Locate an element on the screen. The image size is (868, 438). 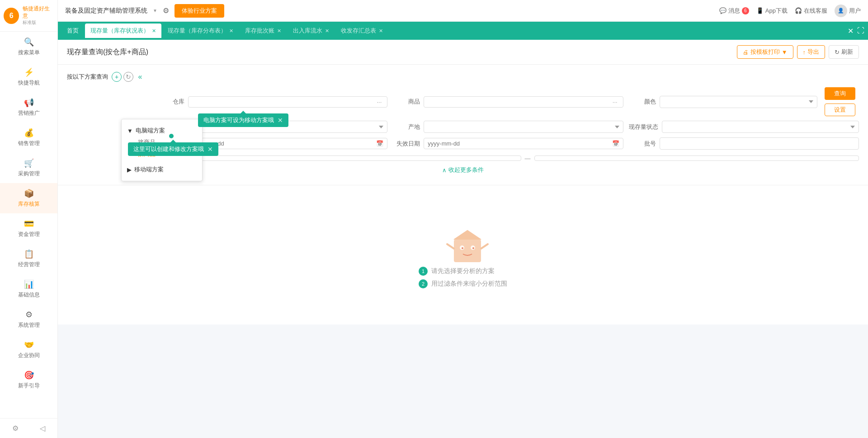
reset-button: 设置 is located at coordinates (840, 110).